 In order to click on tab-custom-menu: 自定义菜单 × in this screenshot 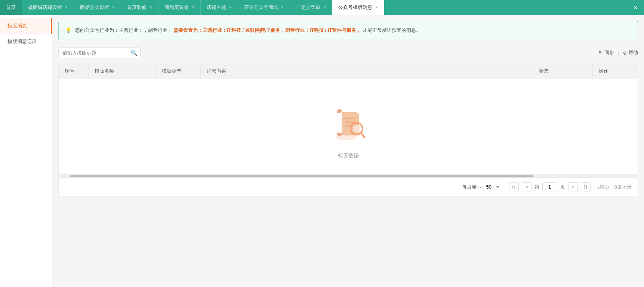, I will do `click(311, 7)`.